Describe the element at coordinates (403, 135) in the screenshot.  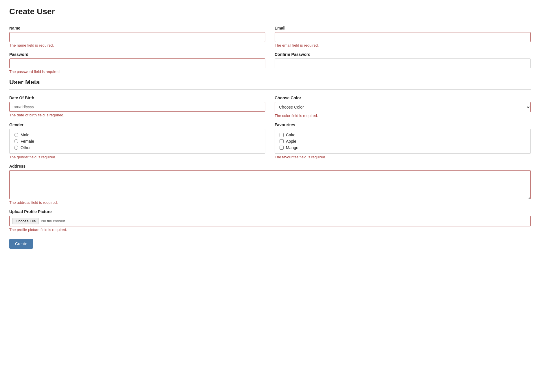
I see `favourites-cake-label: Cake` at that location.